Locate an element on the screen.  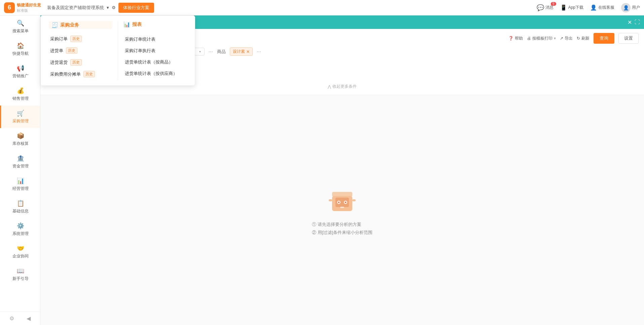
purchase-dropdown-menu: 🧾 采购业务 采购订单 历史 进货单 历史 进货退货 历史 采购费用分摊单 历史 is located at coordinates (118, 50).